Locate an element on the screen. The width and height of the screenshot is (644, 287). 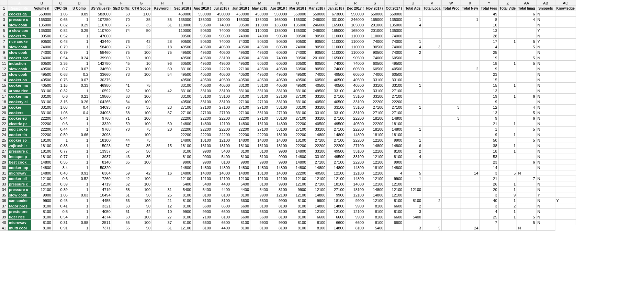
cell-21-14: 27100 is located at coordinates (298, 118).